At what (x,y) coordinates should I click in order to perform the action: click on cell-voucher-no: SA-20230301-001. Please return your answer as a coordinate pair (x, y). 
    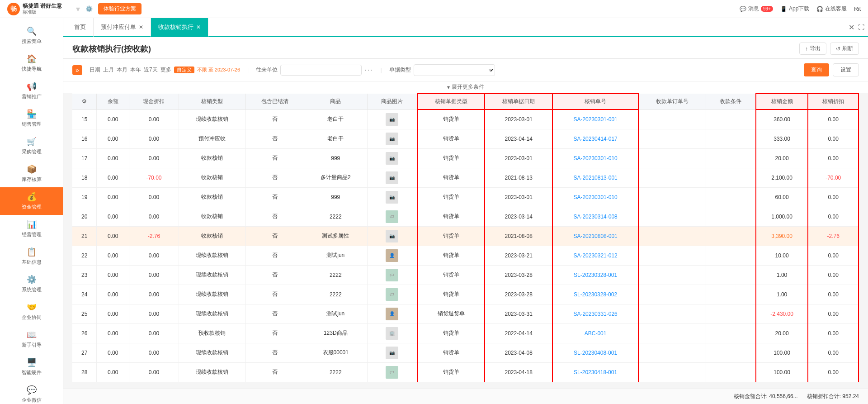
    Looking at the image, I should click on (595, 119).